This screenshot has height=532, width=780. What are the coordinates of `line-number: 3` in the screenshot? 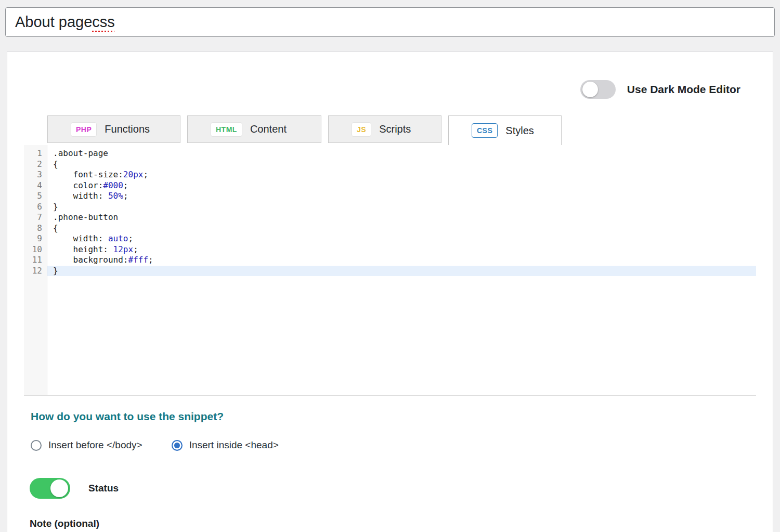 It's located at (33, 175).